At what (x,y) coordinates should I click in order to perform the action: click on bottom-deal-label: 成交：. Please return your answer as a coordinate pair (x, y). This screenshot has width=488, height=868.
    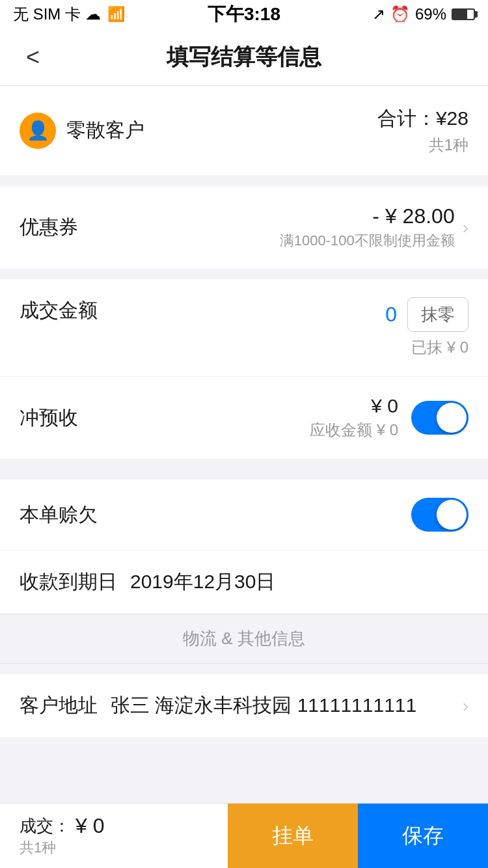
    Looking at the image, I should click on (45, 826).